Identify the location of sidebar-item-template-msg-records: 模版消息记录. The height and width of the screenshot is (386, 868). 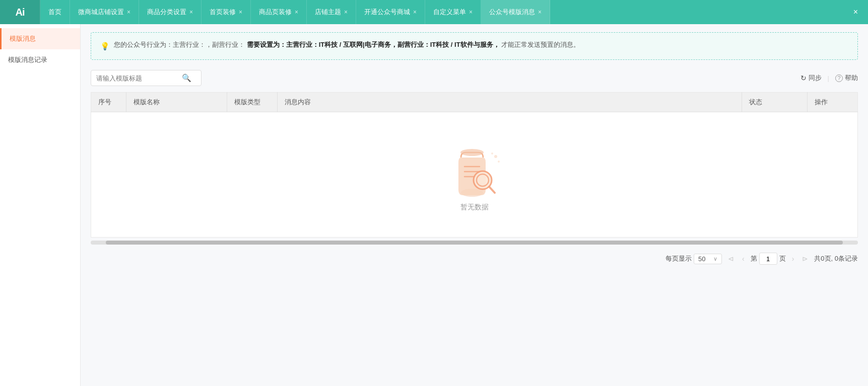
(40, 60).